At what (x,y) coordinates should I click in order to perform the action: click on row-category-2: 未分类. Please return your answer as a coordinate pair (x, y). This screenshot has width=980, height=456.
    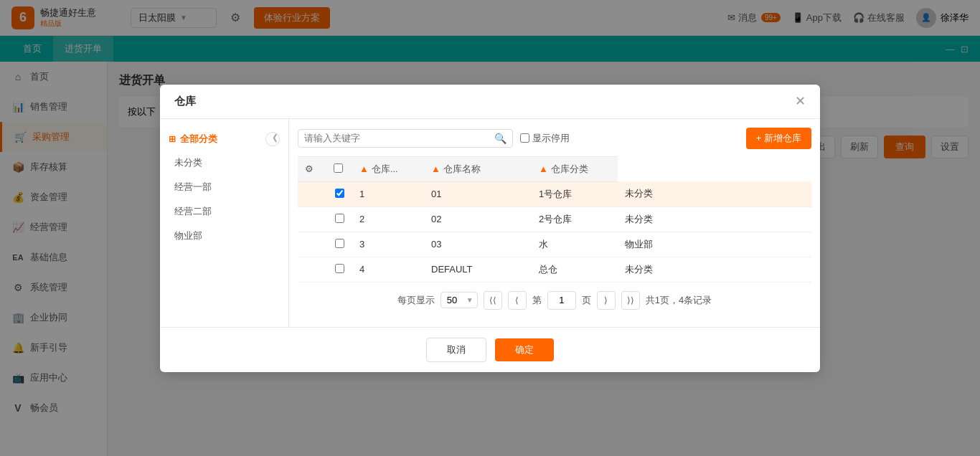
    Looking at the image, I should click on (715, 219).